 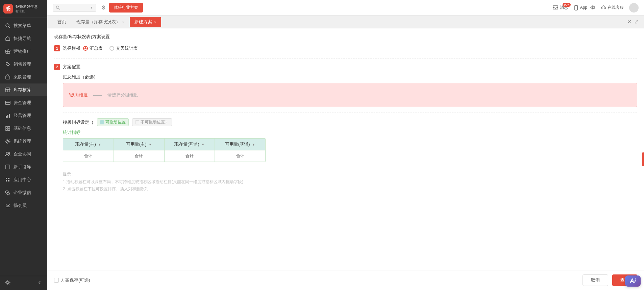 What do you see at coordinates (72, 280) in the screenshot?
I see `save-option: 方案保存(可选)` at bounding box center [72, 280].